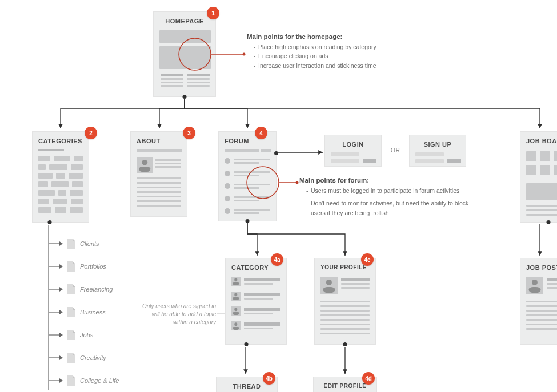  What do you see at coordinates (391, 202) in the screenshot?
I see `note-list: Users must be logged in to participate i…` at bounding box center [391, 202].